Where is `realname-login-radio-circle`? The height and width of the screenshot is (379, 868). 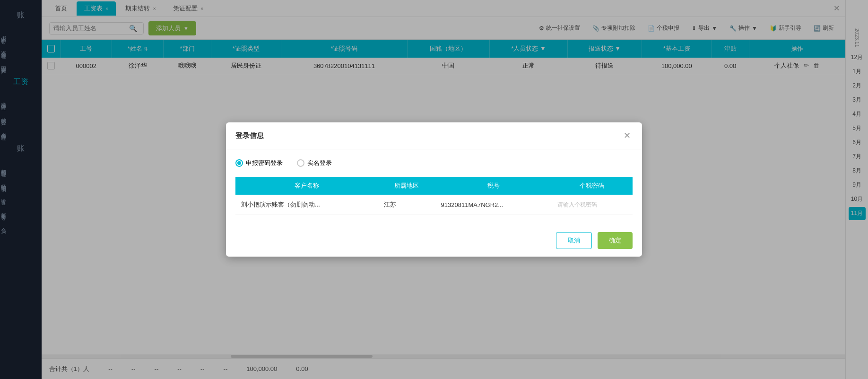
realname-login-radio-circle is located at coordinates (301, 163).